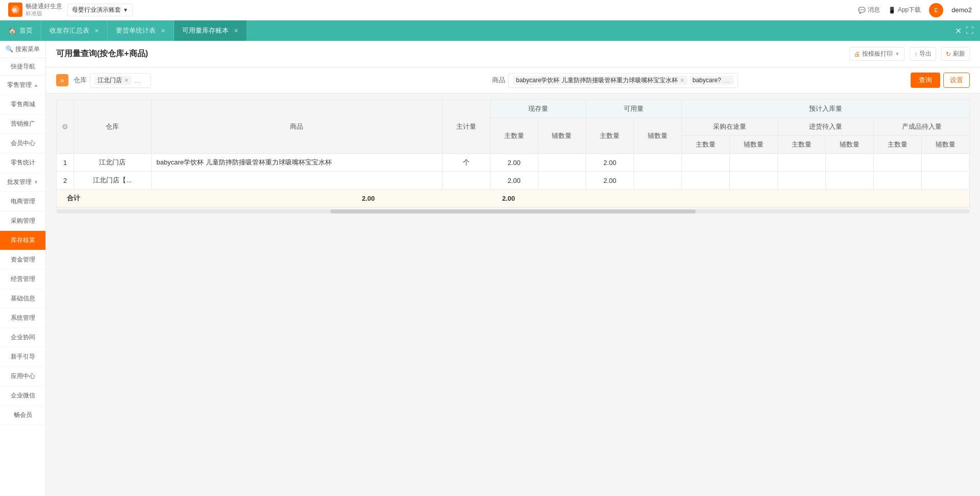 The image size is (980, 496). I want to click on logo-main-text: 畅捷通好生意, so click(44, 6).